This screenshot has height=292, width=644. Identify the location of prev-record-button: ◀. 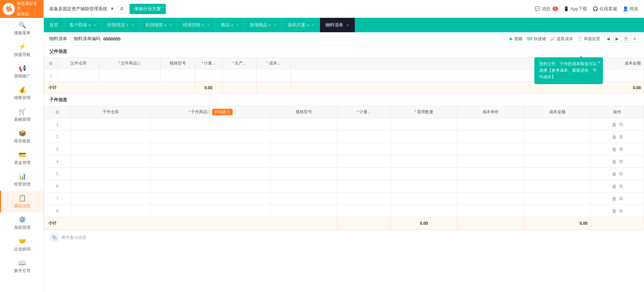
(608, 39).